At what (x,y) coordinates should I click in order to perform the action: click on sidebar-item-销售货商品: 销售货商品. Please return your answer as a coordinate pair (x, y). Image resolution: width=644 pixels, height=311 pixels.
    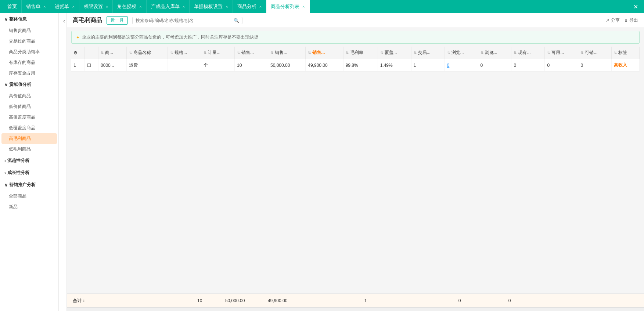
    Looking at the image, I should click on (29, 31).